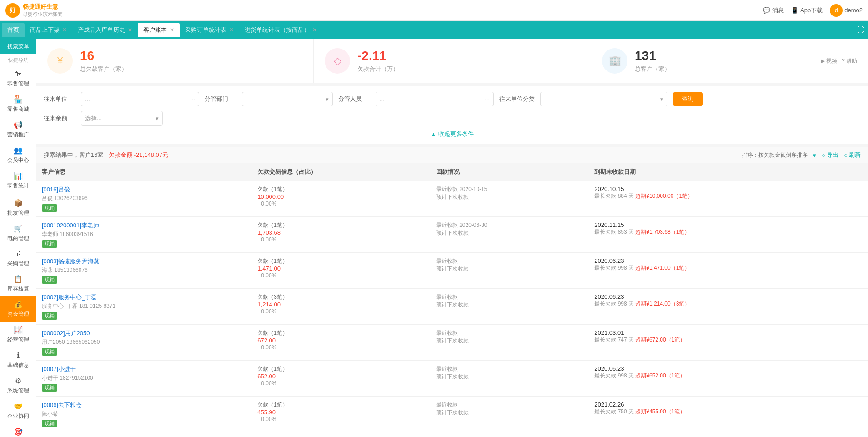 This screenshot has width=868, height=437. I want to click on sidebar-item-label: 会员中心, so click(18, 160).